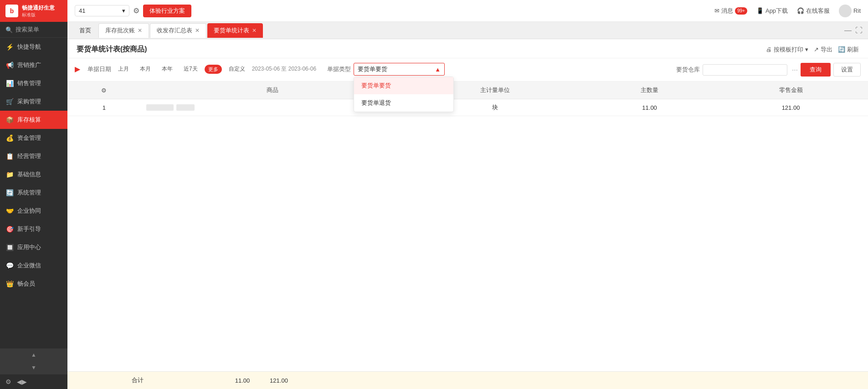 This screenshot has width=868, height=389. Describe the element at coordinates (788, 50) in the screenshot. I see `print-label: 按模板打印` at that location.